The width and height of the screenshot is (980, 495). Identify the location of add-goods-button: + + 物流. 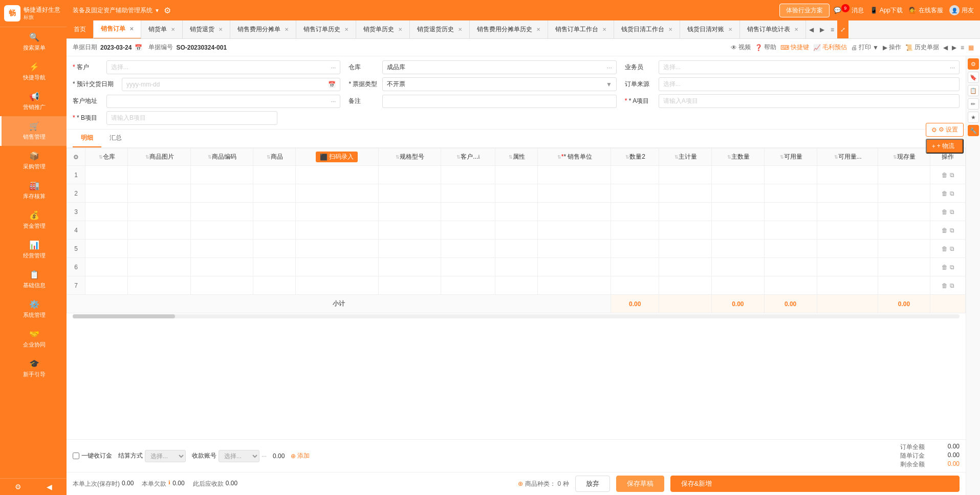
(945, 146).